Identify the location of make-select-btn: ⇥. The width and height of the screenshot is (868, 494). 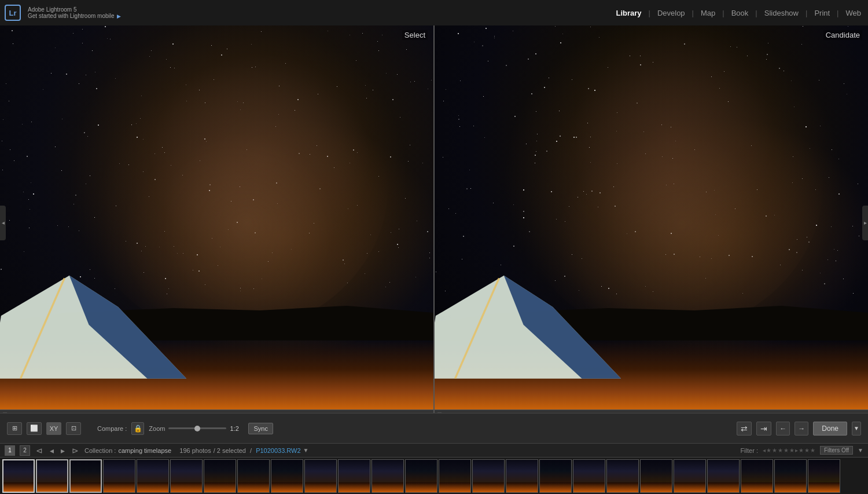
(764, 429).